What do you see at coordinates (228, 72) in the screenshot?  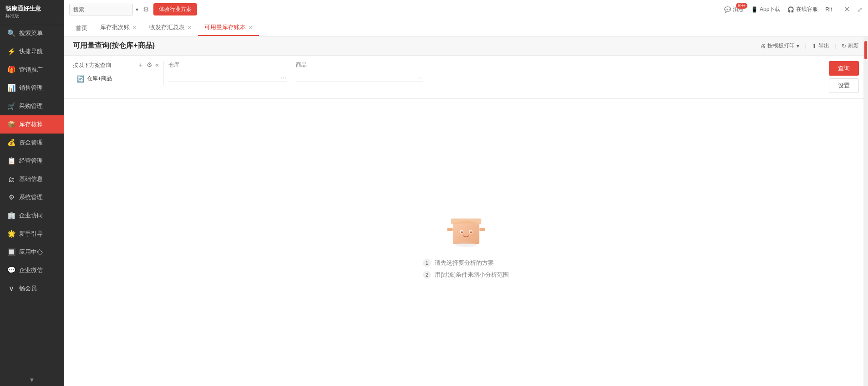 I see `filter-field-warehouse: 仓库 …` at bounding box center [228, 72].